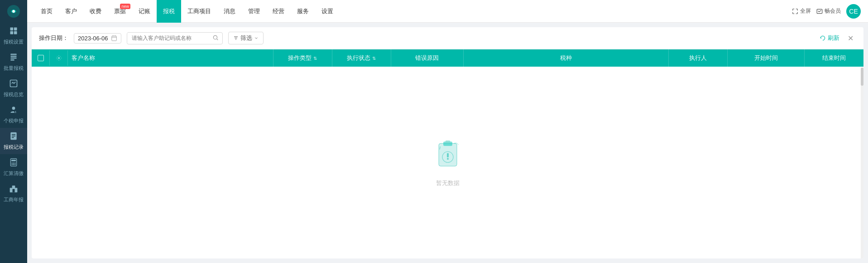 This screenshot has height=263, width=868. I want to click on nav-customer: 客户, so click(71, 11).